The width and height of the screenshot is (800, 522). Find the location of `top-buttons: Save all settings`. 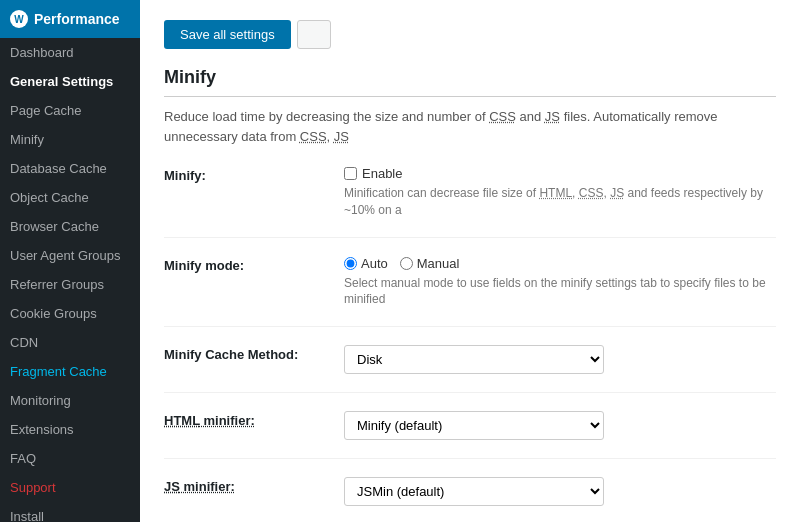

top-buttons: Save all settings is located at coordinates (470, 34).